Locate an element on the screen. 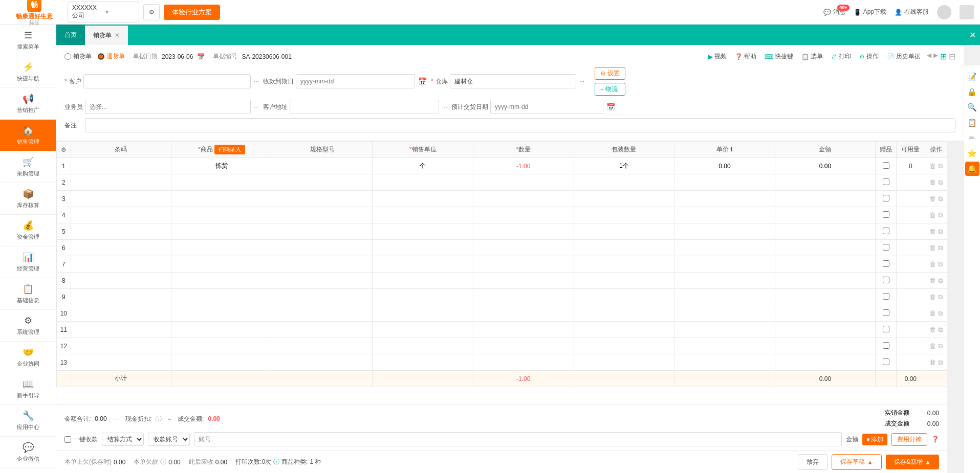 The image size is (980, 473). settlement-select: 结算方式 is located at coordinates (123, 439).